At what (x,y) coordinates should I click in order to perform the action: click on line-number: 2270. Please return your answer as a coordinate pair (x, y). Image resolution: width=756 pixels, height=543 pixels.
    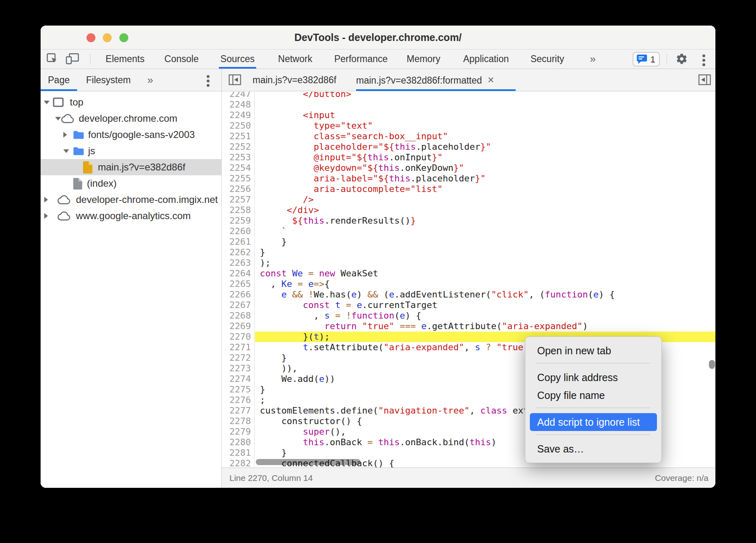
    Looking at the image, I should click on (238, 337).